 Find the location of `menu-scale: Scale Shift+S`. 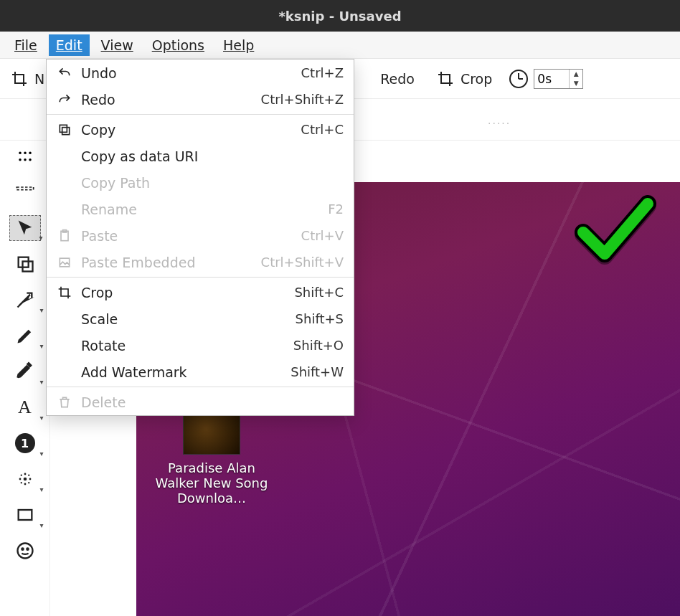

menu-scale: Scale Shift+S is located at coordinates (200, 318).